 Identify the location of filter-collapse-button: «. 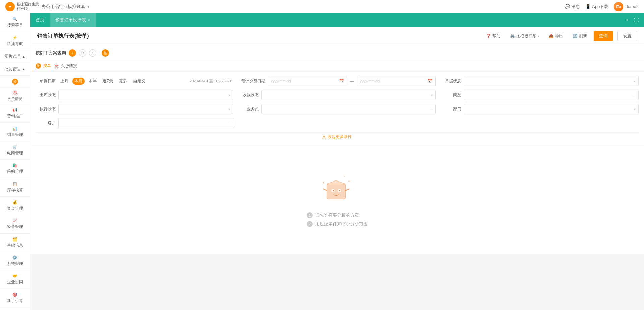
(93, 53).